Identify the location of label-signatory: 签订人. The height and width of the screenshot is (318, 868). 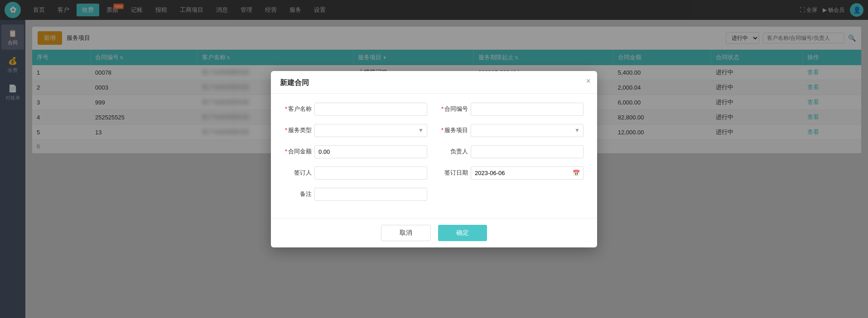
(298, 173).